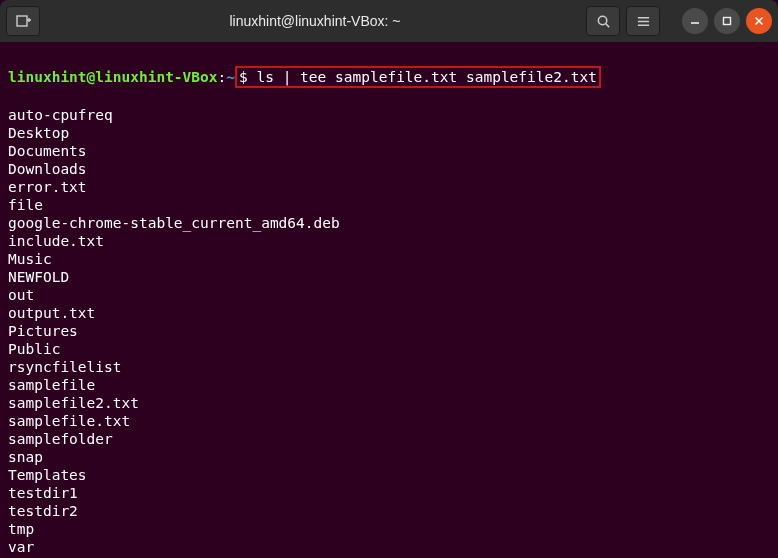 The width and height of the screenshot is (778, 558). Describe the element at coordinates (389, 133) in the screenshot. I see `output-line: Desktop` at that location.